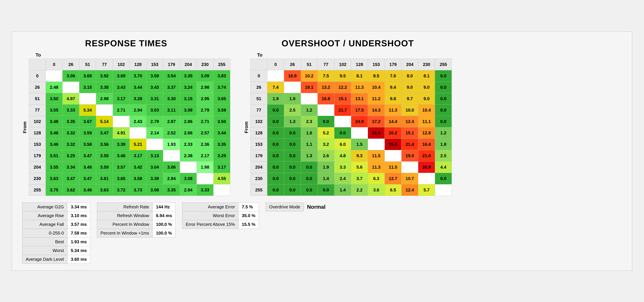  Describe the element at coordinates (292, 99) in the screenshot. I see `table-cell: 1.9` at that location.